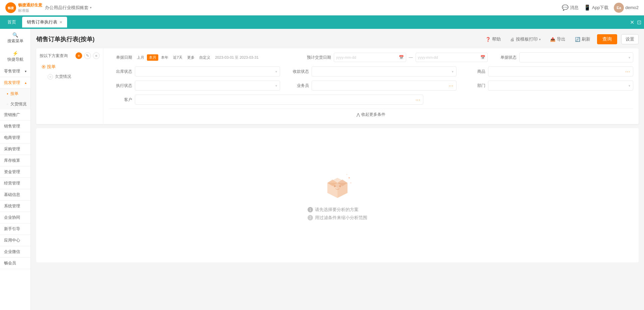  Describe the element at coordinates (15, 71) in the screenshot. I see `sidebar-item-retail: 零售管理 ▾` at that location.